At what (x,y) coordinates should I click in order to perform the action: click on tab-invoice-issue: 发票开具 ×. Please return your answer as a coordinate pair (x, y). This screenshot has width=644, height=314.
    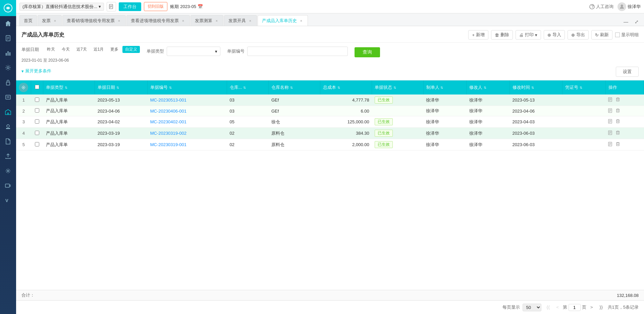
    Looking at the image, I should click on (240, 20).